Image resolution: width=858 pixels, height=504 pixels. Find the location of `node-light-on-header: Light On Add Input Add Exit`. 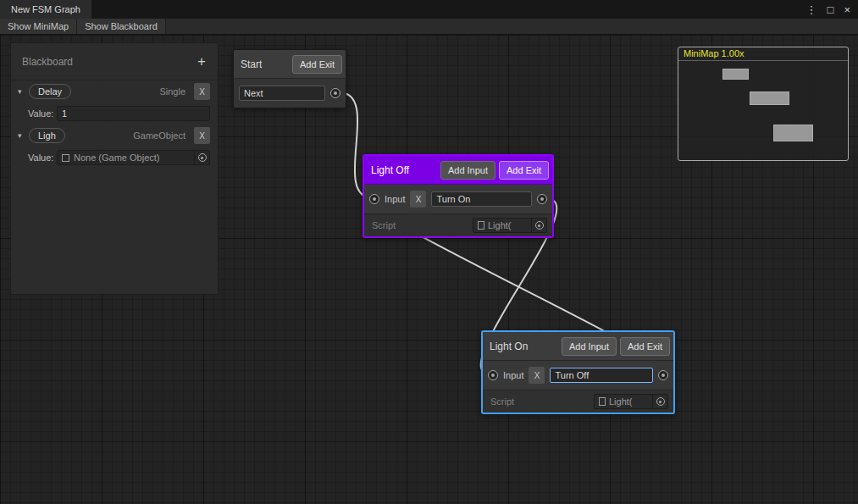

node-light-on-header: Light On Add Input Add Exit is located at coordinates (578, 346).